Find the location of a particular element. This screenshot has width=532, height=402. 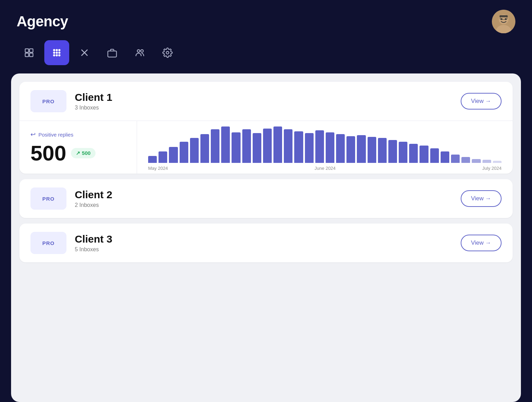

stats-left-1: ↩ Positive replies 500 ↗ 500 is located at coordinates (78, 147).